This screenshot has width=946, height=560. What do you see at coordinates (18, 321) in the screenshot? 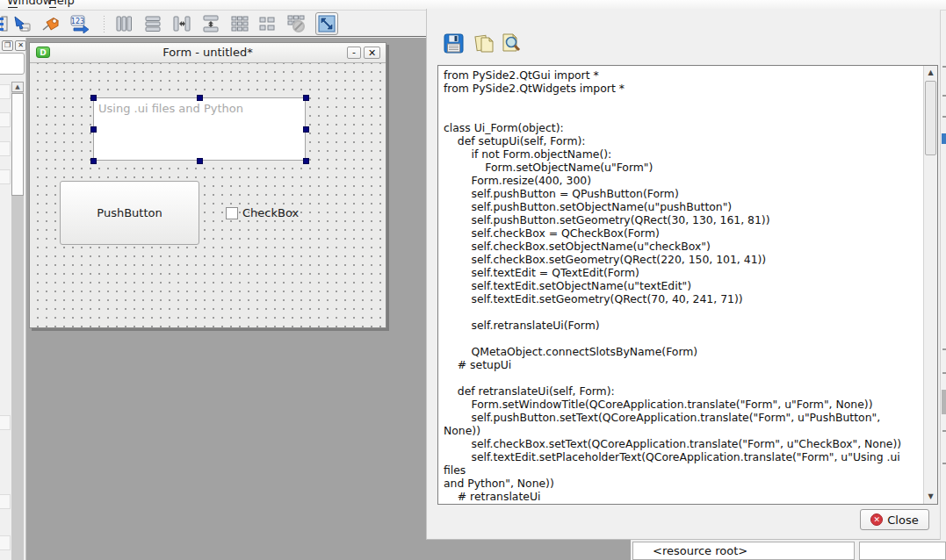
I see `widget-box-scrollbar: ▲` at bounding box center [18, 321].